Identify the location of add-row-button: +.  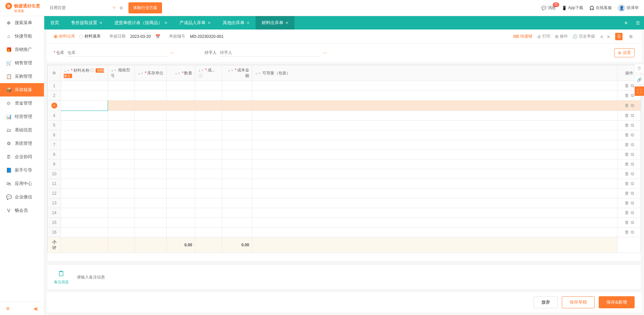
(54, 106).